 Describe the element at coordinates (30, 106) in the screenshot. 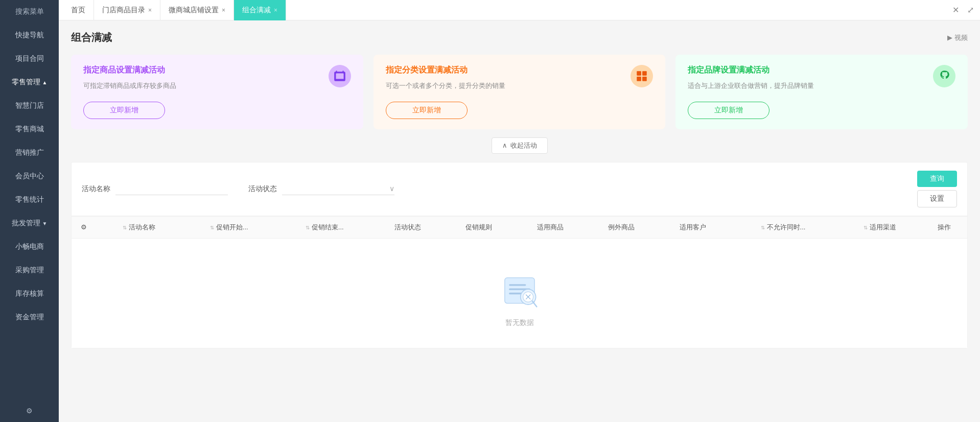

I see `sidebar-item-label: 智慧门店` at that location.